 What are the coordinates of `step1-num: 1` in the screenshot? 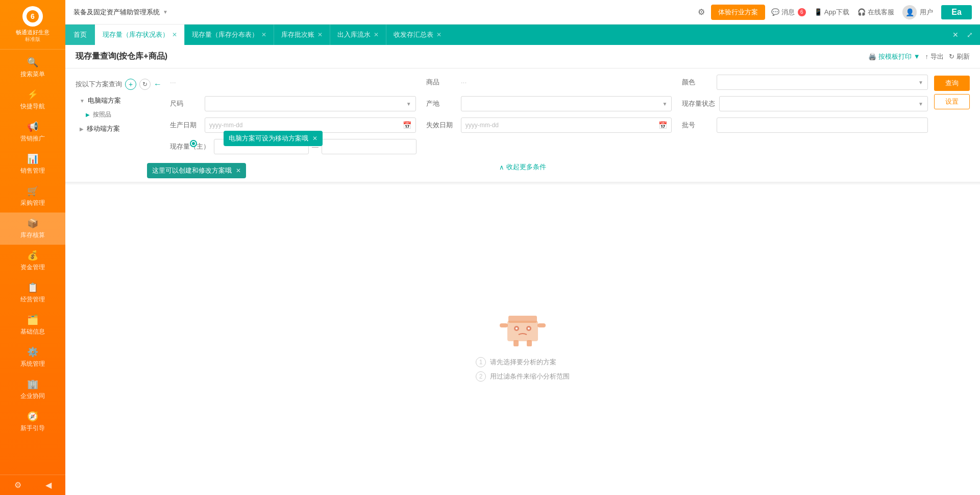 It's located at (481, 362).